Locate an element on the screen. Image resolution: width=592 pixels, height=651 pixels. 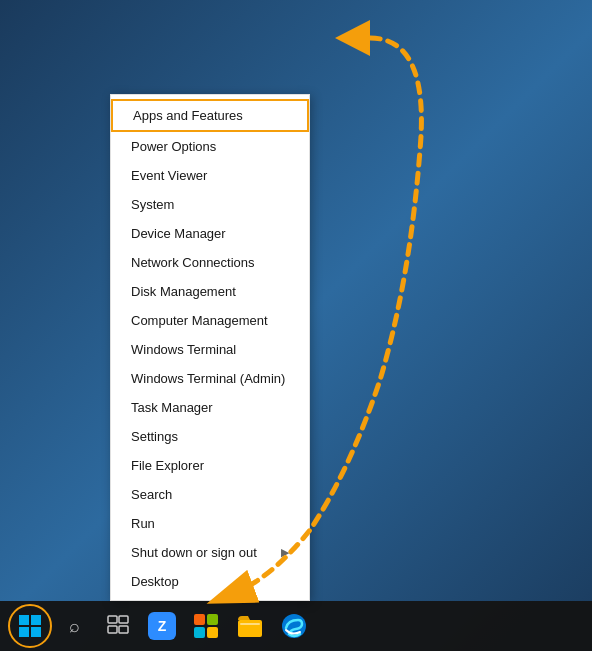
menu-item-device-manager: Device Manager is located at coordinates (210, 234).